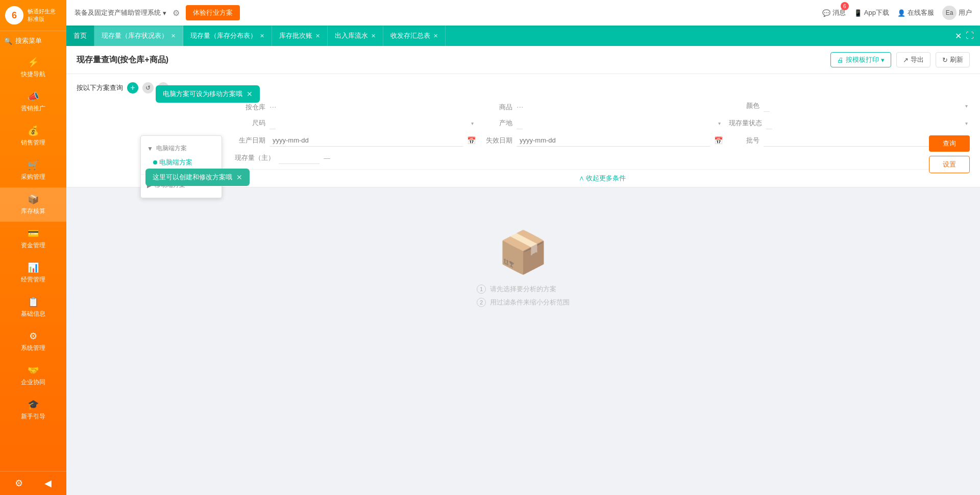 The width and height of the screenshot is (980, 495). Describe the element at coordinates (33, 376) in the screenshot. I see `sidebar-item-cooperation: 🤝 企业协同` at that location.